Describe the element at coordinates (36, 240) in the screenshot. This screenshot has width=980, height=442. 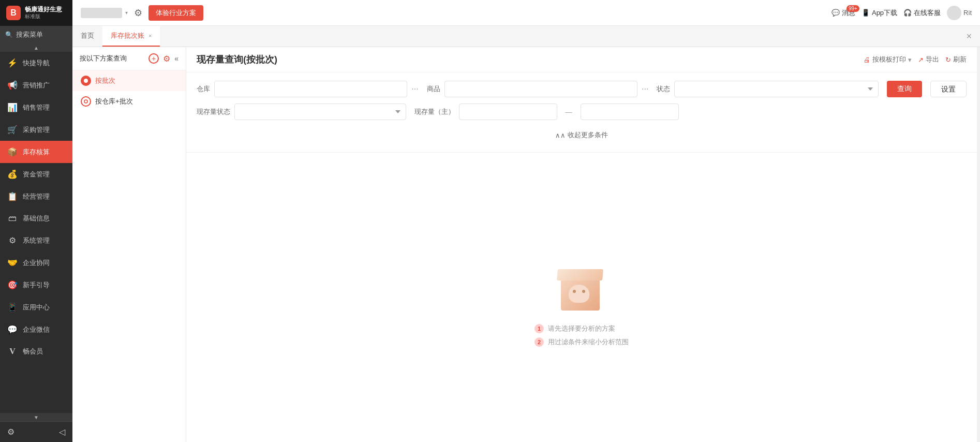
I see `sidebar-item-system: ⚙ 系统管理` at that location.